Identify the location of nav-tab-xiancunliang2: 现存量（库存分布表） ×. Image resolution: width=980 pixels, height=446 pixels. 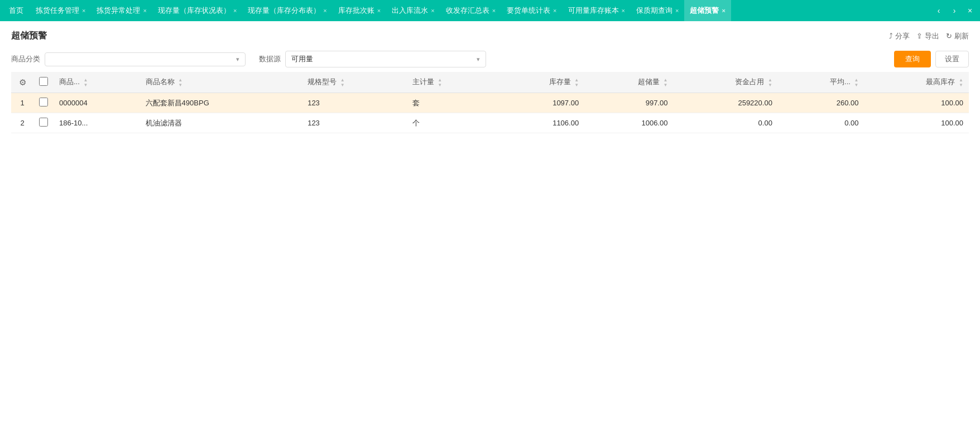
(287, 11).